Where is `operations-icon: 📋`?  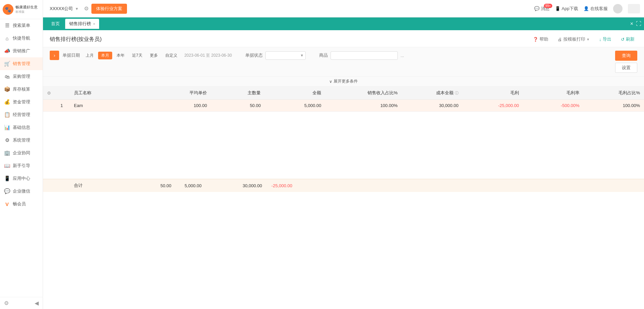 operations-icon: 📋 is located at coordinates (7, 115).